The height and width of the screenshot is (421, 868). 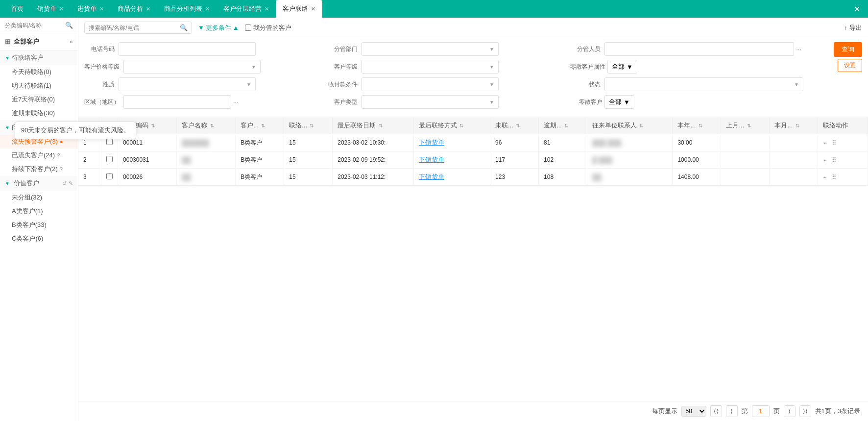 What do you see at coordinates (39, 113) in the screenshot?
I see `sidebar-item-overdue: 逾期未联络(30)` at bounding box center [39, 113].